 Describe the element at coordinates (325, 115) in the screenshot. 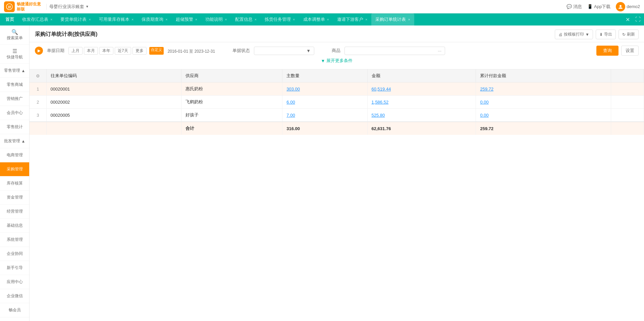

I see `row-quantity: 7.00` at that location.